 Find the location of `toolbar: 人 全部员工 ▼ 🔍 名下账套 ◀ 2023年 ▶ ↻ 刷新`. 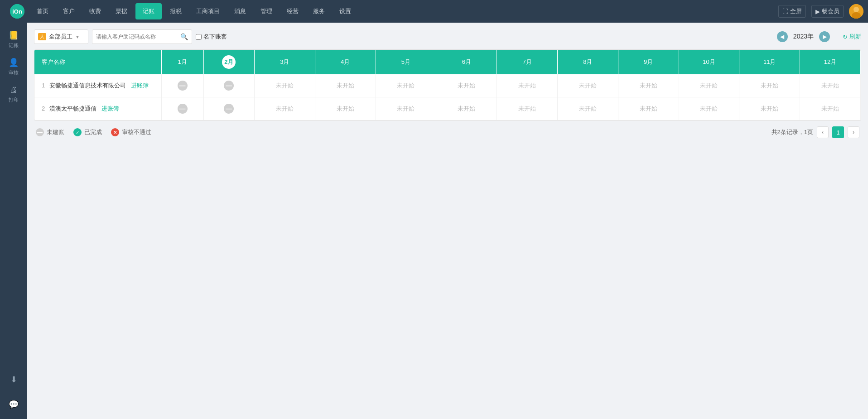

toolbar: 人 全部员工 ▼ 🔍 名下账套 ◀ 2023年 ▶ ↻ 刷新 is located at coordinates (448, 37).